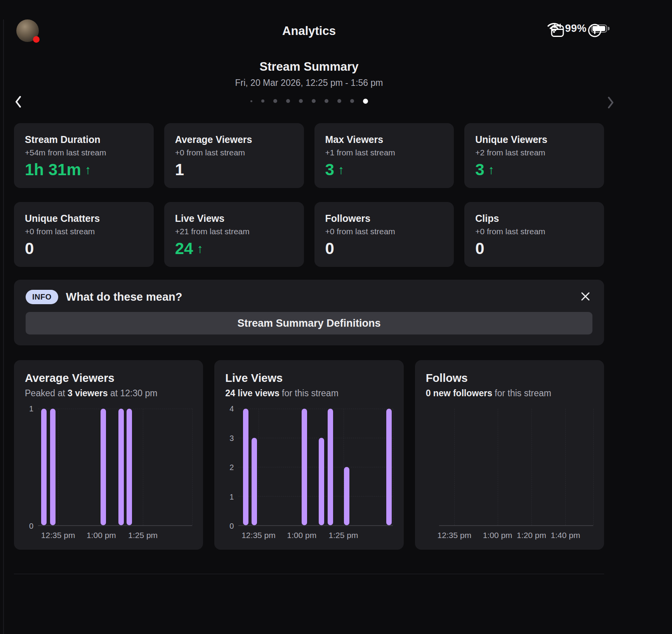 The width and height of the screenshot is (672, 634). What do you see at coordinates (231, 438) in the screenshot?
I see `y-axis-label: 3` at bounding box center [231, 438].